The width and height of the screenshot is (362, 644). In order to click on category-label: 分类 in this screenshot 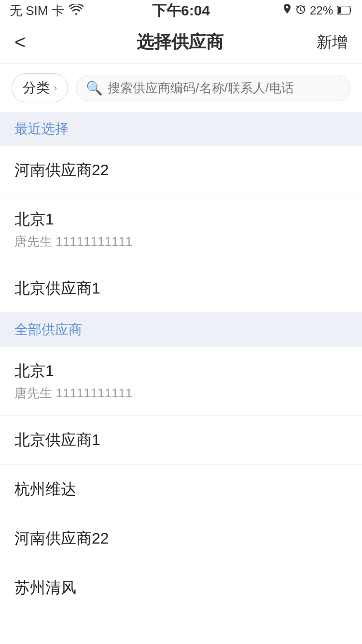, I will do `click(36, 88)`.